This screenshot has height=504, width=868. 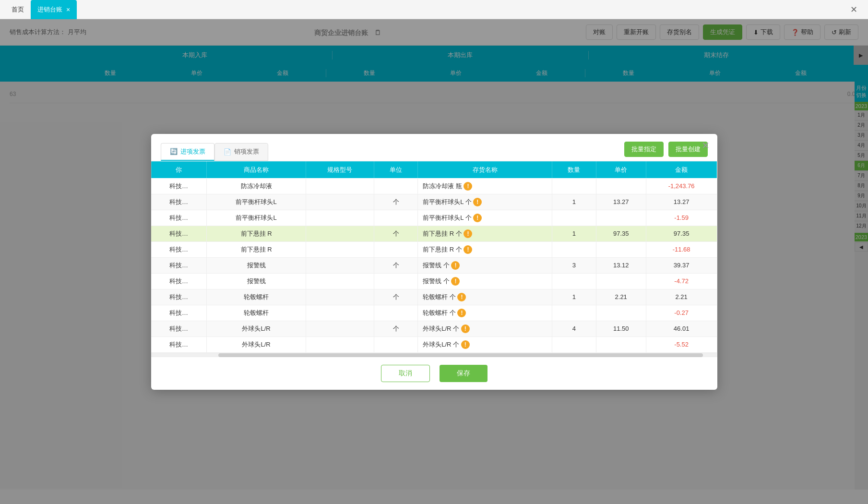 What do you see at coordinates (434, 355) in the screenshot?
I see `horizontal-scrollbar` at bounding box center [434, 355].